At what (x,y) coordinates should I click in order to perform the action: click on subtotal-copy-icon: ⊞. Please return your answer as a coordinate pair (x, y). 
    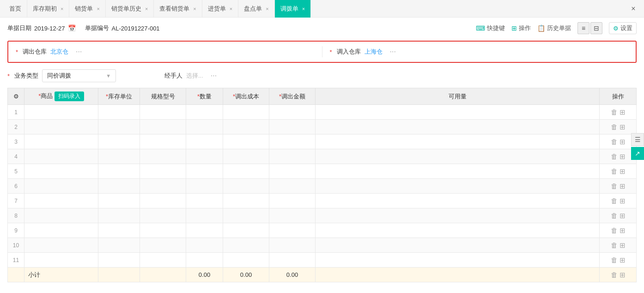
    Looking at the image, I should click on (623, 275).